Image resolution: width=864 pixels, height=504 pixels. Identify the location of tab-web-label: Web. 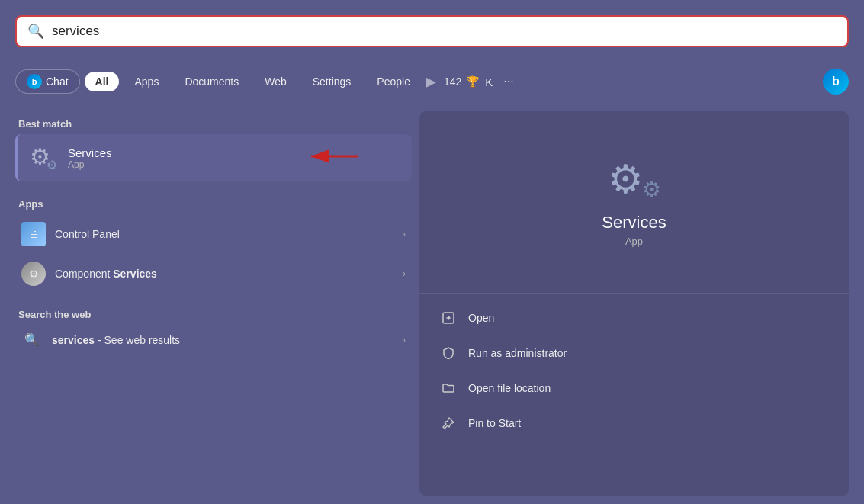
(276, 82).